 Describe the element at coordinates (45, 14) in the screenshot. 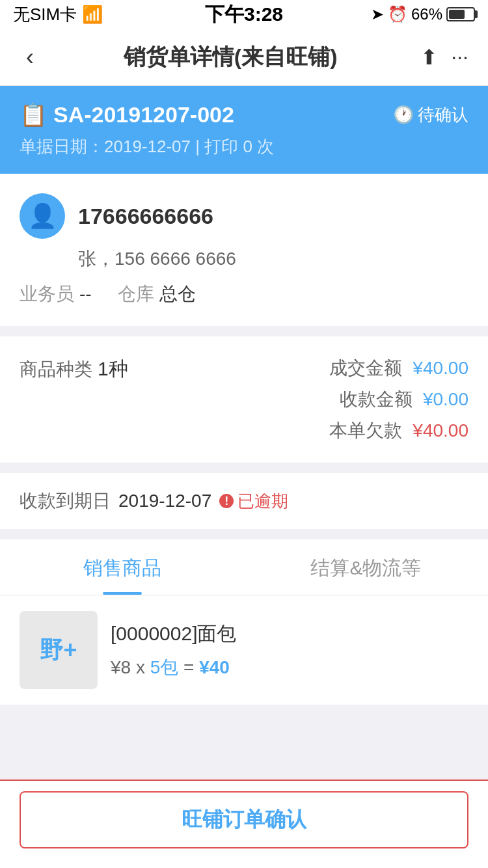

I see `carrier-text: 无SIM卡` at that location.